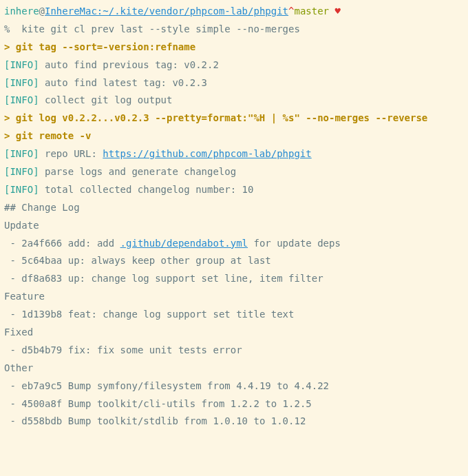 The height and width of the screenshot is (476, 468). Describe the element at coordinates (187, 404) in the screenshot. I see `commit-msg-pre: Bump toolkit/cli-utils from 1.2.2 to 1.2…` at that location.